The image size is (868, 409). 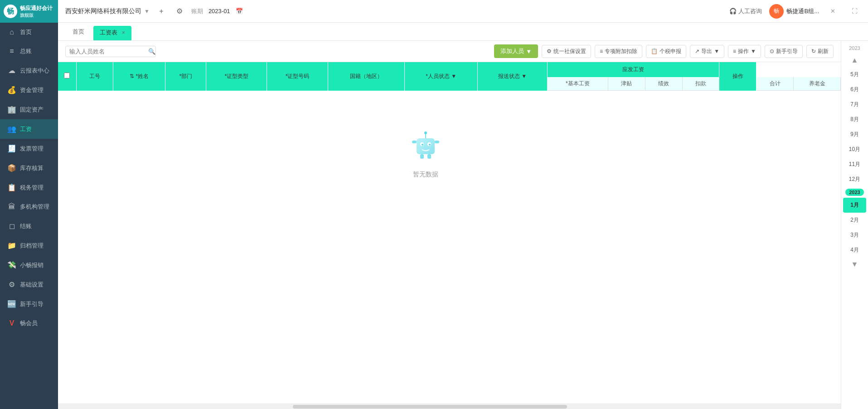 What do you see at coordinates (29, 188) in the screenshot?
I see `sidebar-item-tax: 📋 税务管理` at bounding box center [29, 188].